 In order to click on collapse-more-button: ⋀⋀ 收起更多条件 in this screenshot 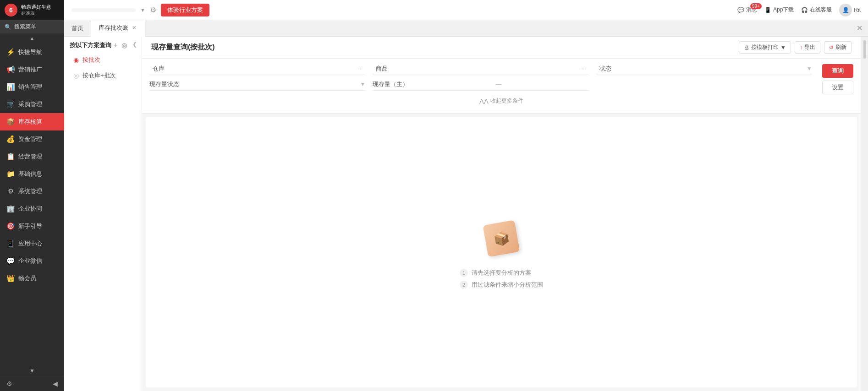, I will do `click(501, 101)`.